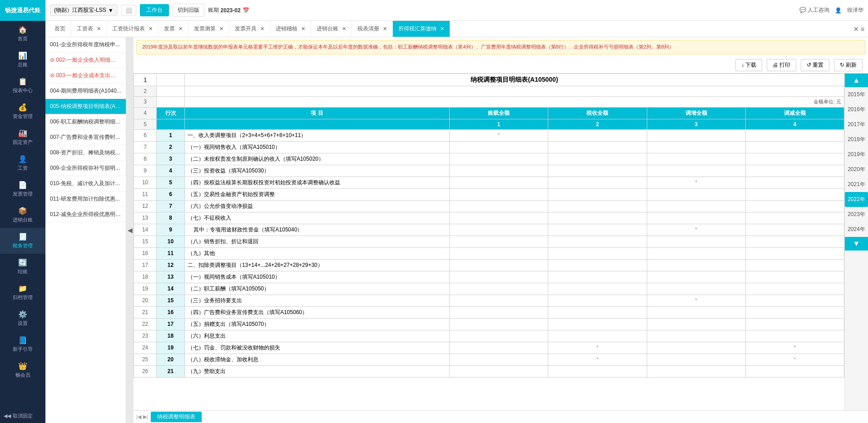 The width and height of the screenshot is (868, 423). What do you see at coordinates (23, 185) in the screenshot?
I see `invoice-icon: 📄` at bounding box center [23, 185].